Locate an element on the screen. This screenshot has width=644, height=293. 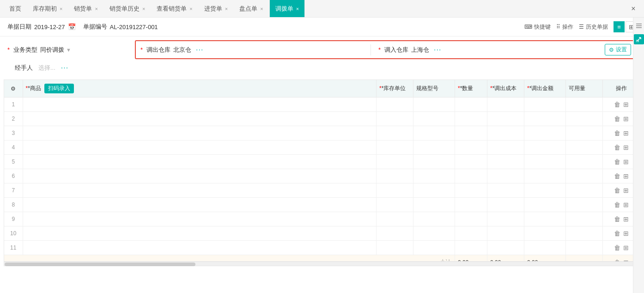
settings-btn: ⚙ 设置 is located at coordinates (618, 50).